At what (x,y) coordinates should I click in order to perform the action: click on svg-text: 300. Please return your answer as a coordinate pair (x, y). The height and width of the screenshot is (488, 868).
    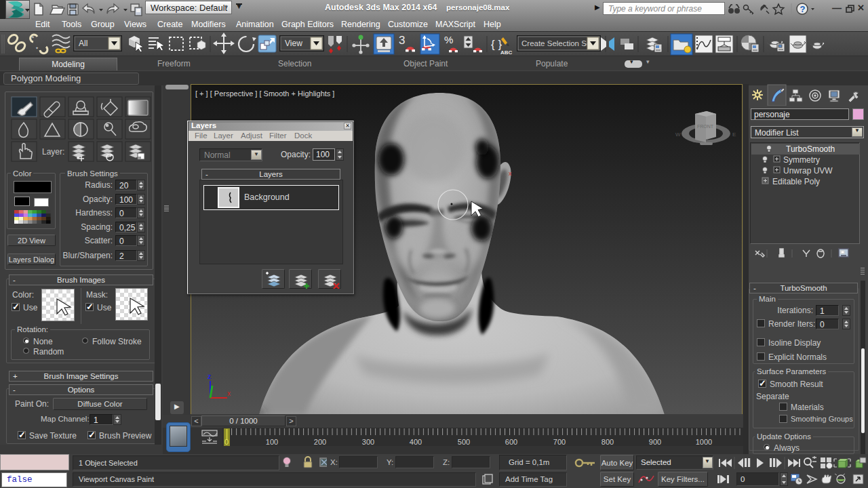
    Looking at the image, I should click on (368, 442).